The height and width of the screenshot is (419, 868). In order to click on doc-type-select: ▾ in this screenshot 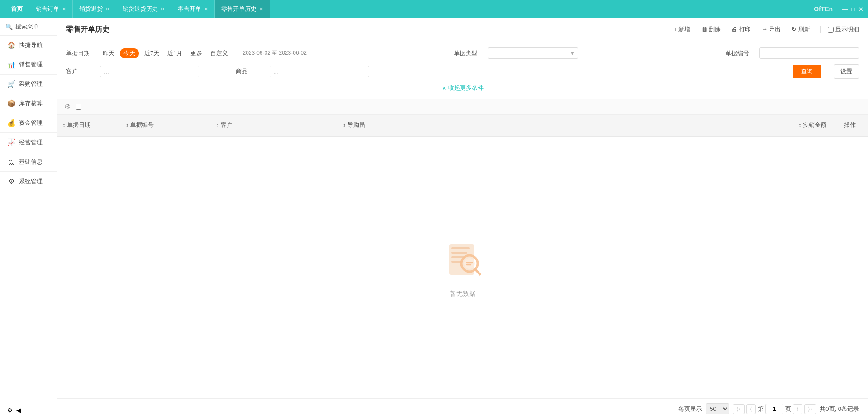, I will do `click(533, 53)`.